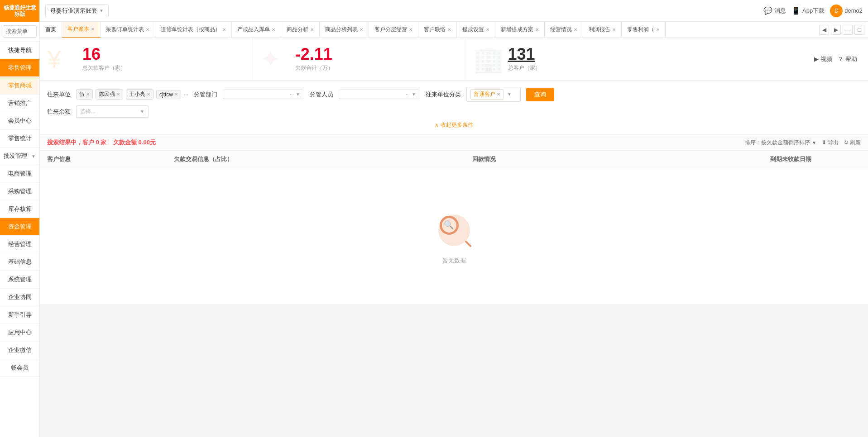  Describe the element at coordinates (436, 125) in the screenshot. I see `collapse-up-icon: ∧` at that location.